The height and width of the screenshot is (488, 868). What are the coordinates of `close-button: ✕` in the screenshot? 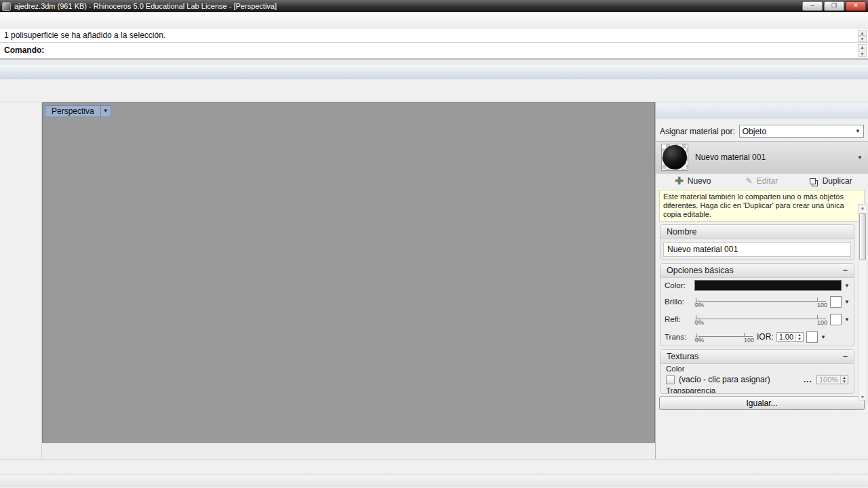 It's located at (856, 6).